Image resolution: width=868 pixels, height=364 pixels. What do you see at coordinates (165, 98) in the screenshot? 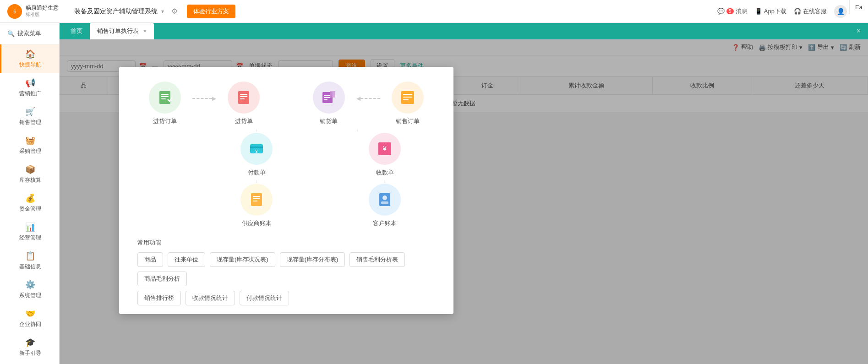
I see `purchase-order-circle` at bounding box center [165, 98].